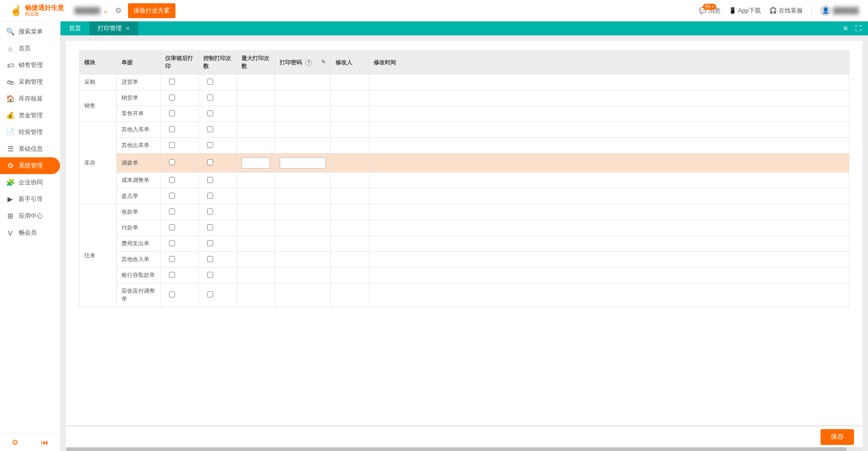 The width and height of the screenshot is (868, 451). Describe the element at coordinates (812, 11) in the screenshot. I see `divider` at that location.